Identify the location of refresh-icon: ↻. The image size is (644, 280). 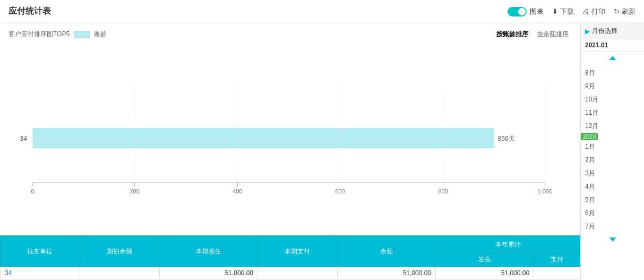
(617, 12).